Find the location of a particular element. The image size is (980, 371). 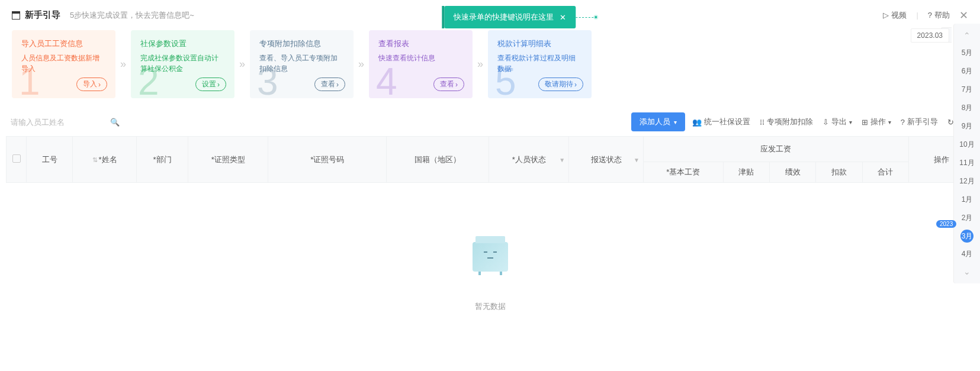

month-item: 8月 is located at coordinates (967, 108).